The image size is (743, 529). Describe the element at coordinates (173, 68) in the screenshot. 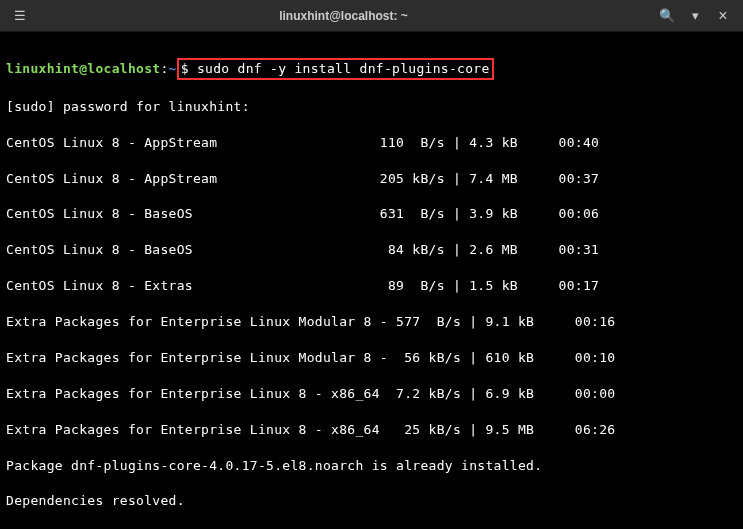

I see `prompt-path: ~` at that location.